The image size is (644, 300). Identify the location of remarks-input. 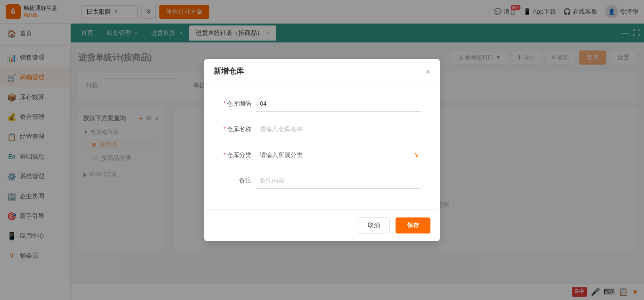
(339, 181).